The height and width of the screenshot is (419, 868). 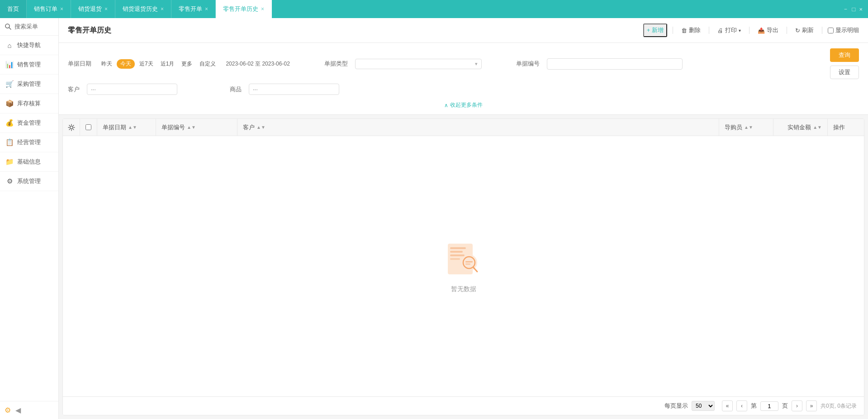 I want to click on date-filter-buttons: 昨天 今天 近7天 近1月 更多 自定义, so click(x=158, y=64).